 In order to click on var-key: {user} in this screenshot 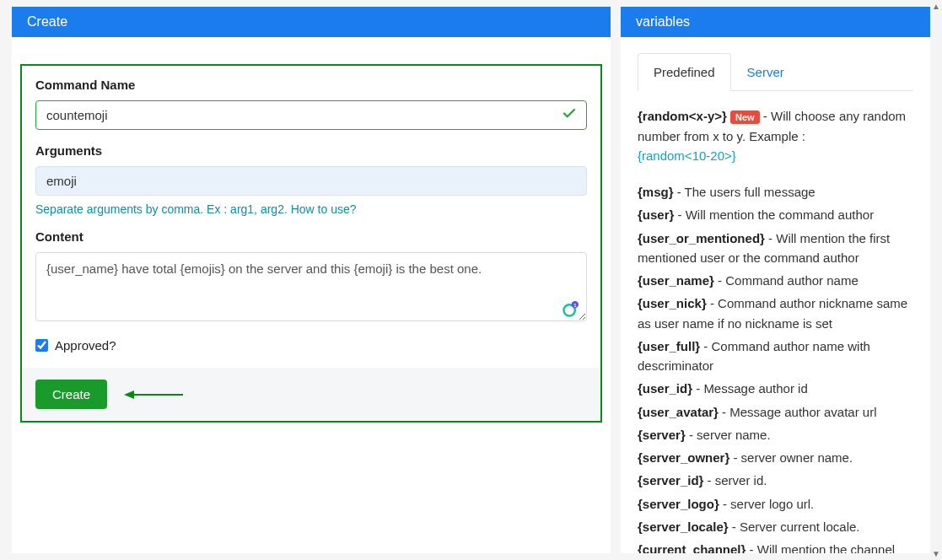, I will do `click(656, 214)`.